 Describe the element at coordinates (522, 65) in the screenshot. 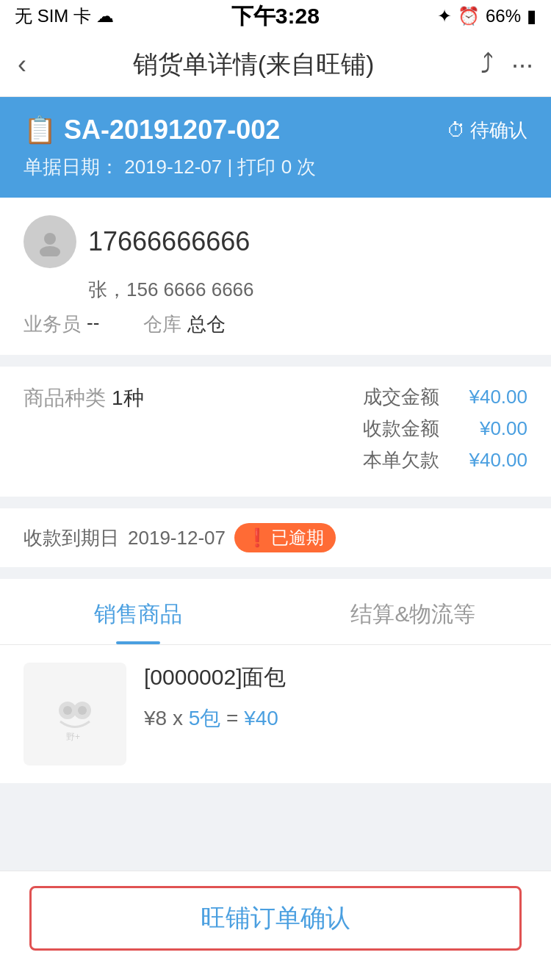

I see `more-icon: ···` at that location.